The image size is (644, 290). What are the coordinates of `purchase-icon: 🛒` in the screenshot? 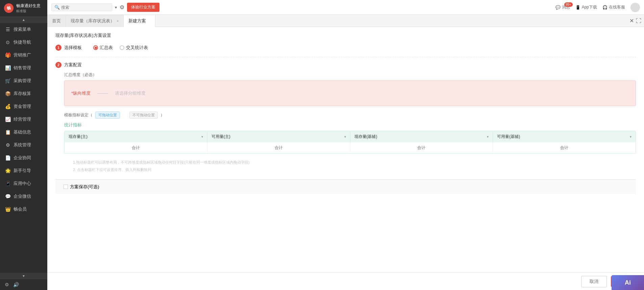 It's located at (8, 81).